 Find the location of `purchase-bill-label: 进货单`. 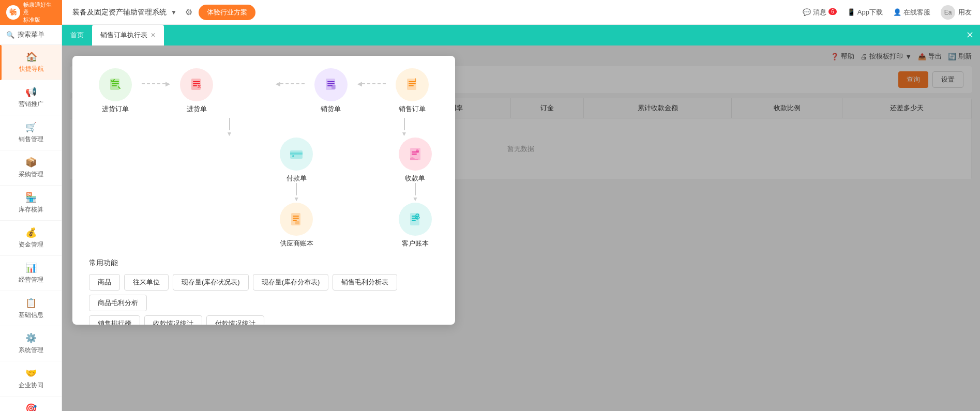

purchase-bill-label: 进货单 is located at coordinates (197, 109).